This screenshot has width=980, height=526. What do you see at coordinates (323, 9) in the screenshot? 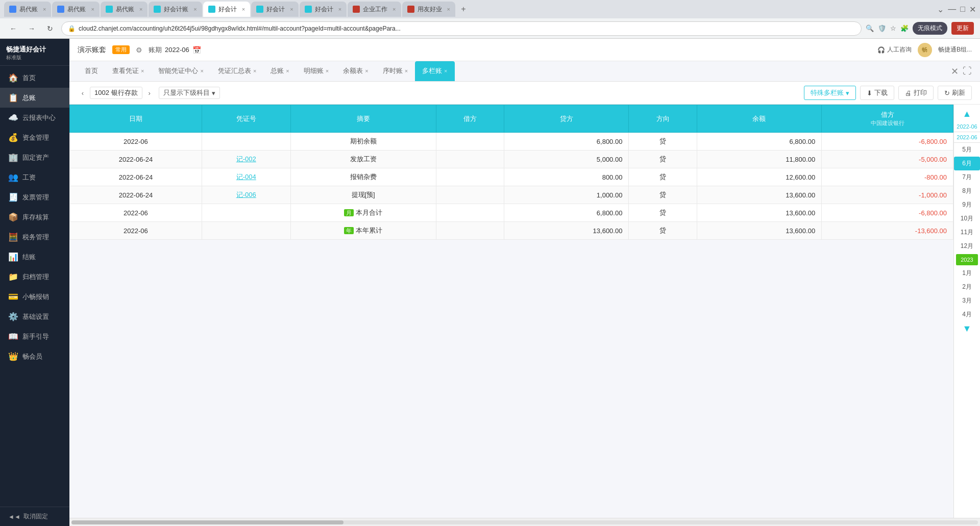
I see `tab-haokuaiji-4: 好会计 ×` at bounding box center [323, 9].